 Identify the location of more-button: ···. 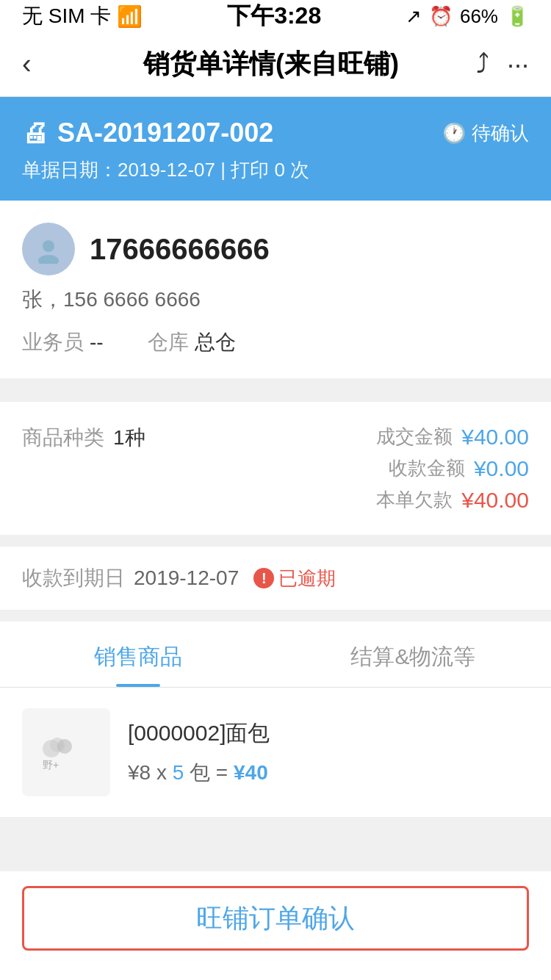
(518, 65).